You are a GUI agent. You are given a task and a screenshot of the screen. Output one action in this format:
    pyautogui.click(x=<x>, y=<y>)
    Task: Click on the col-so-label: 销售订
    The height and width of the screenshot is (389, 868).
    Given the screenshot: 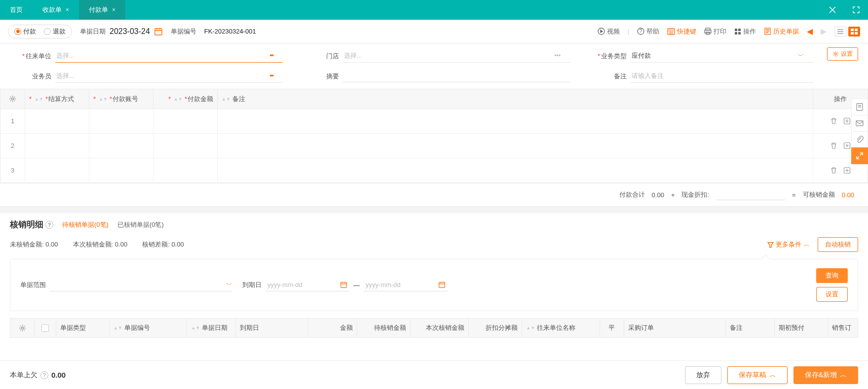 What is the action you would take?
    pyautogui.click(x=842, y=328)
    